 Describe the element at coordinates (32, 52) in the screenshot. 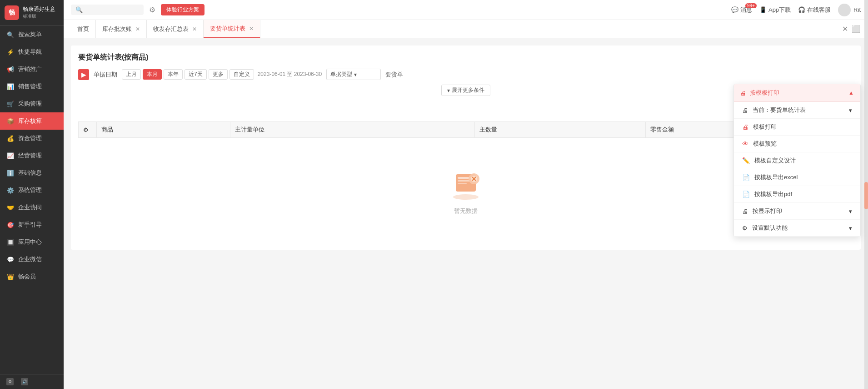

I see `sidebar-item-quick-nav: ⚡ 快捷导航` at that location.